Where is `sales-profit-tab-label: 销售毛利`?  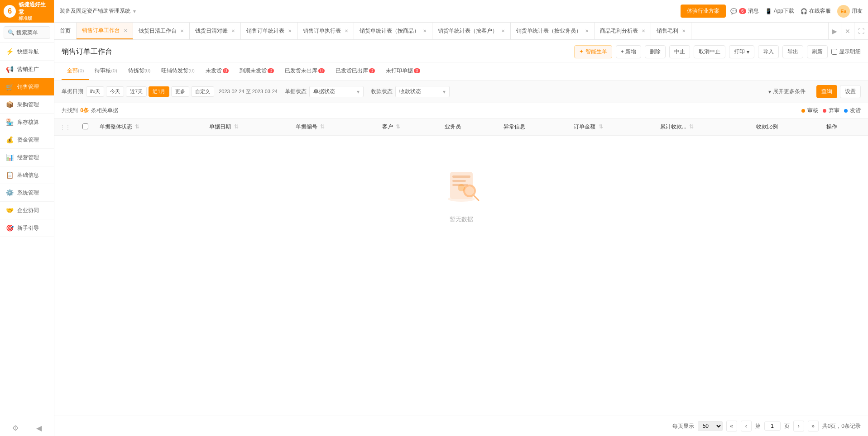
sales-profit-tab-label: 销售毛利 is located at coordinates (667, 31).